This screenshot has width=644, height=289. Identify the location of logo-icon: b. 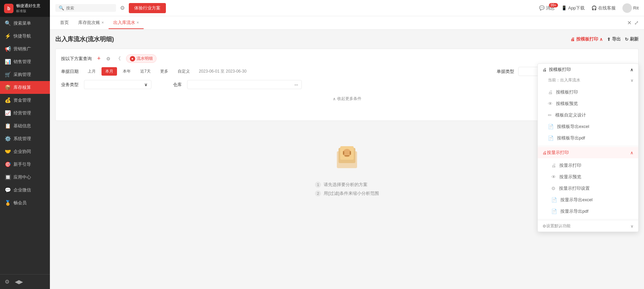
(9, 8).